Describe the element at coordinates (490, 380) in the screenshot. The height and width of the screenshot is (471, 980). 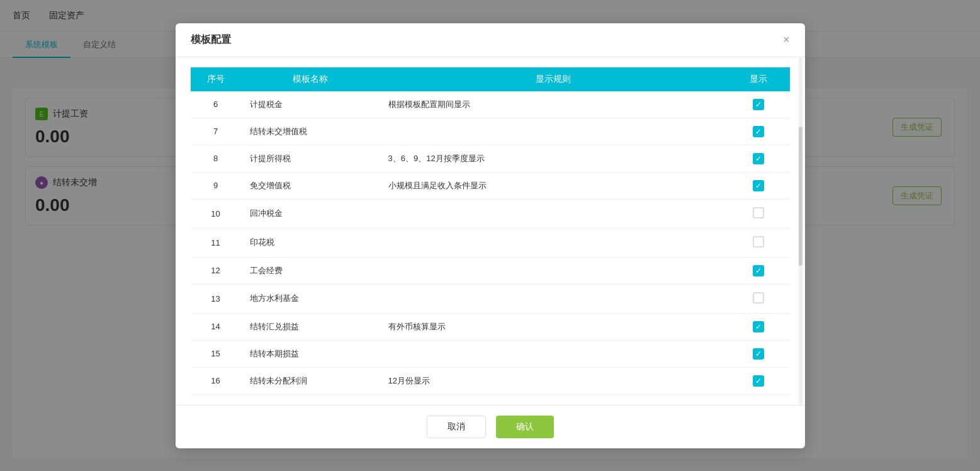
I see `table-row: 16结转未分配利润12月份显示` at that location.